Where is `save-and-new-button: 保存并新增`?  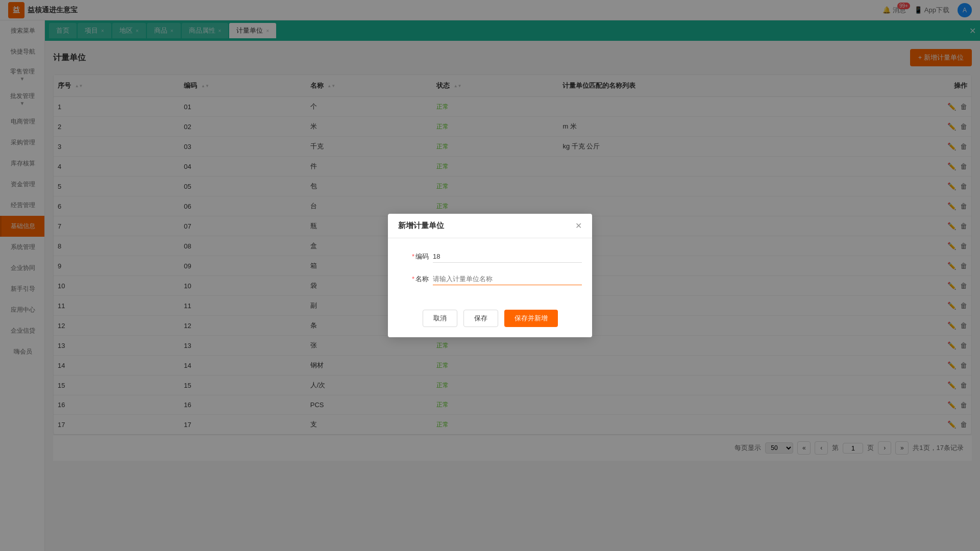 save-and-new-button: 保存并新增 is located at coordinates (531, 318).